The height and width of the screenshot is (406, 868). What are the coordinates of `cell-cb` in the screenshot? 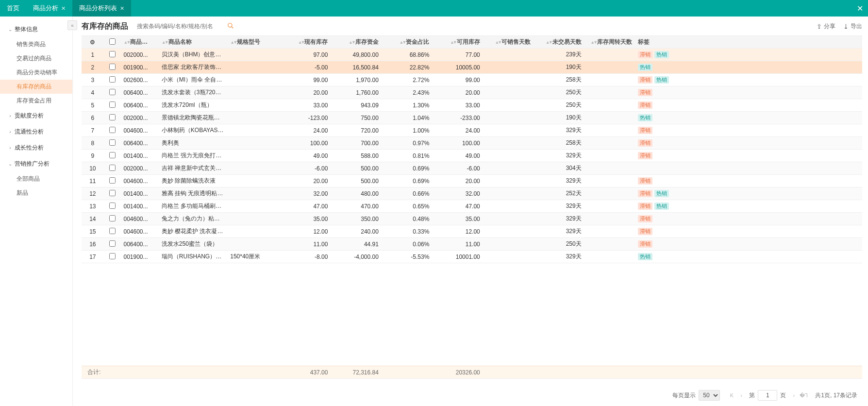 It's located at (113, 156).